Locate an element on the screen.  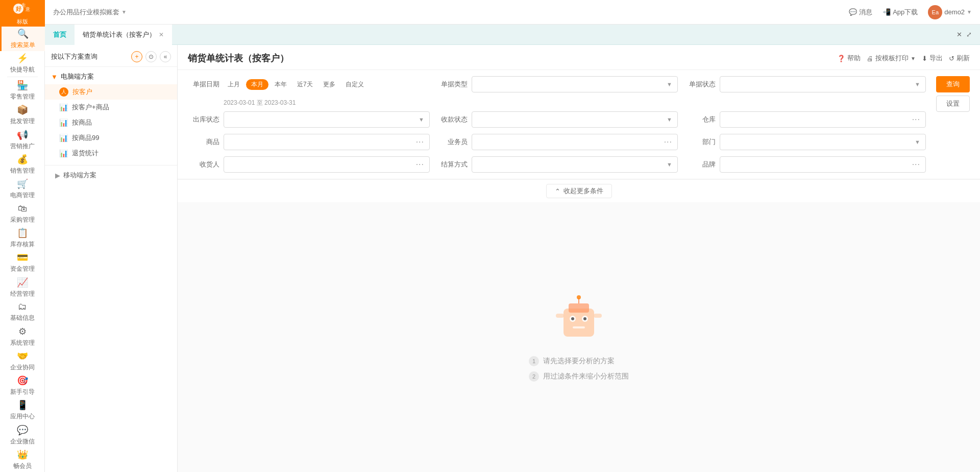
user-menu: Ea demo2 ▼ is located at coordinates (950, 12).